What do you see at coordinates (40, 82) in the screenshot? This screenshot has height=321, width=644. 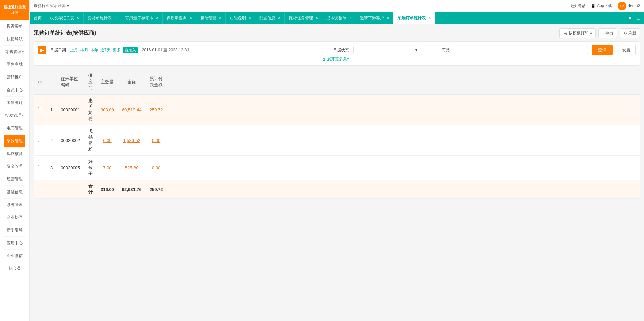 I see `settings-gear-icon: ⚙` at bounding box center [40, 82].